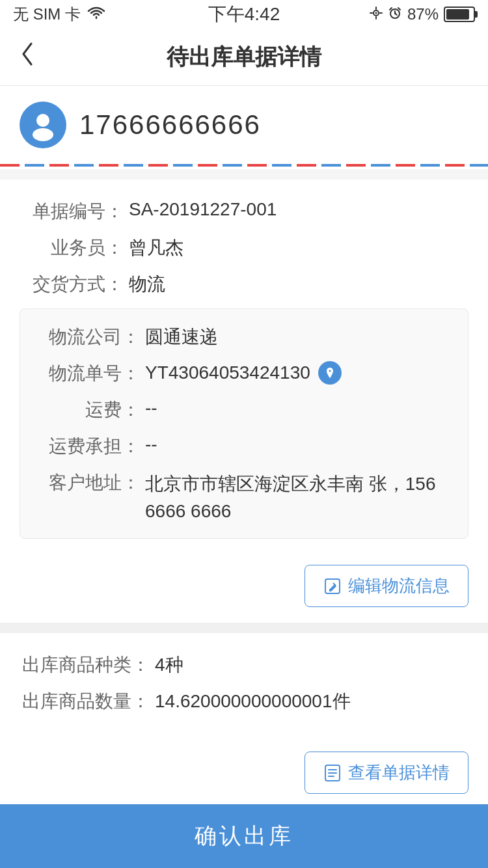 This screenshot has width=488, height=868. What do you see at coordinates (296, 408) in the screenshot?
I see `freight-value: --` at bounding box center [296, 408].